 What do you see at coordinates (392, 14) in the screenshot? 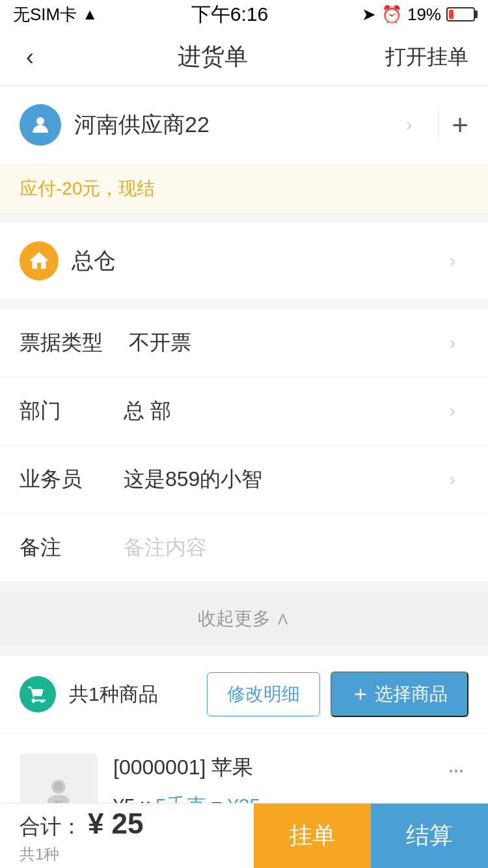
I see `alarm-icon: ⏰` at bounding box center [392, 14].